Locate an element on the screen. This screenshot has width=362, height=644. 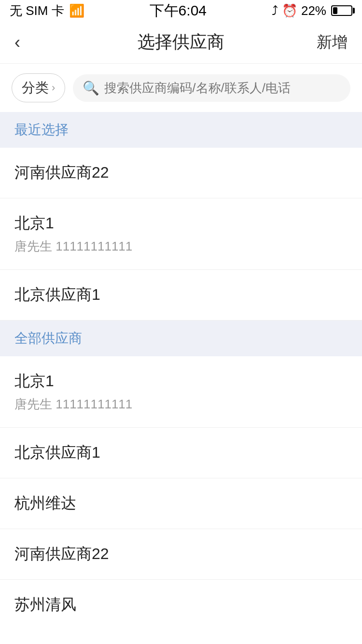
list-item-name: 杭州维达 is located at coordinates (181, 504).